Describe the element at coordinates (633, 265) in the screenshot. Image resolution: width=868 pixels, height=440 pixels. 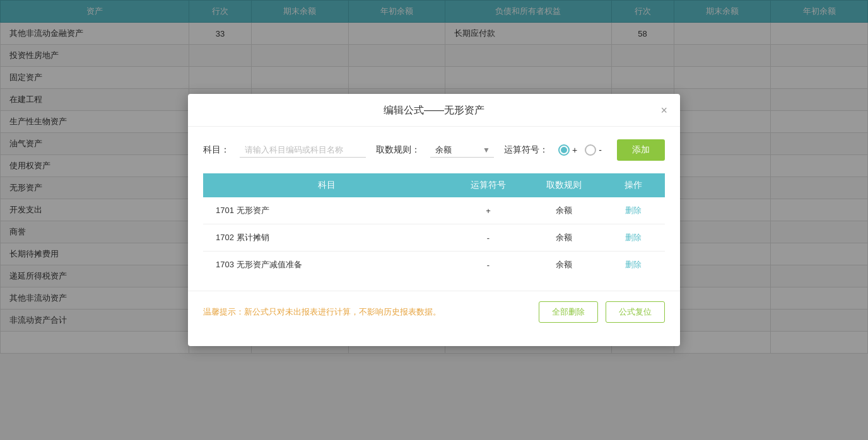
I see `delete-link-2: 删除` at that location.